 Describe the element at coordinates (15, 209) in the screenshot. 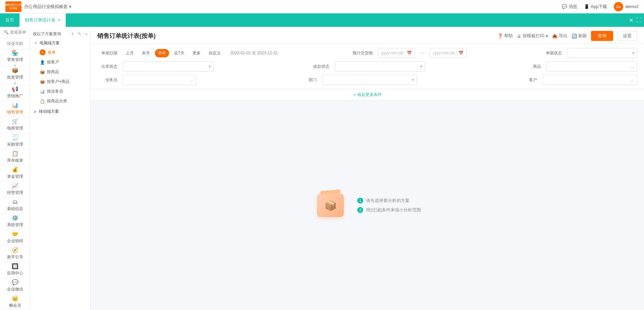

I see `sidebar-basic-label: 基础信息` at that location.